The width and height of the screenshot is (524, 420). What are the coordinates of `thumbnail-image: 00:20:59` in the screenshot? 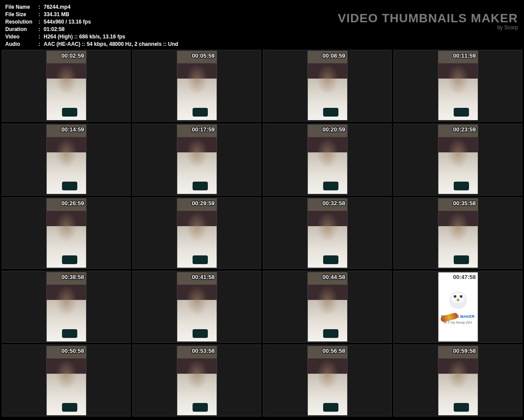 It's located at (328, 159).